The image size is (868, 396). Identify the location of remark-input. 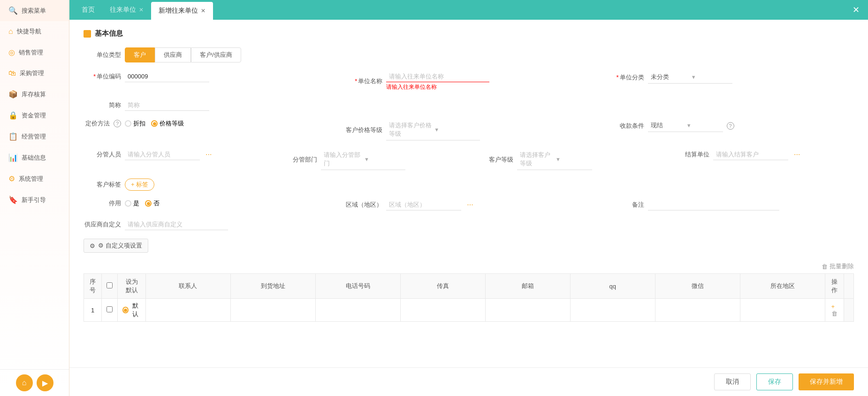
(714, 205).